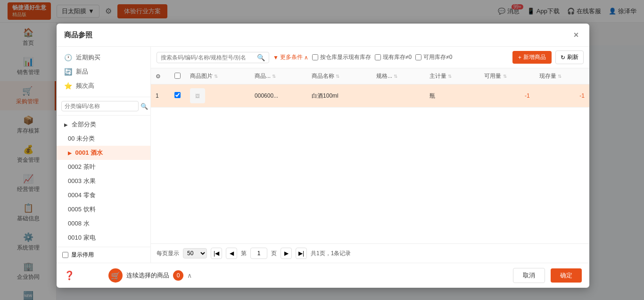  What do you see at coordinates (520, 58) in the screenshot?
I see `plus-icon: +` at bounding box center [520, 58].